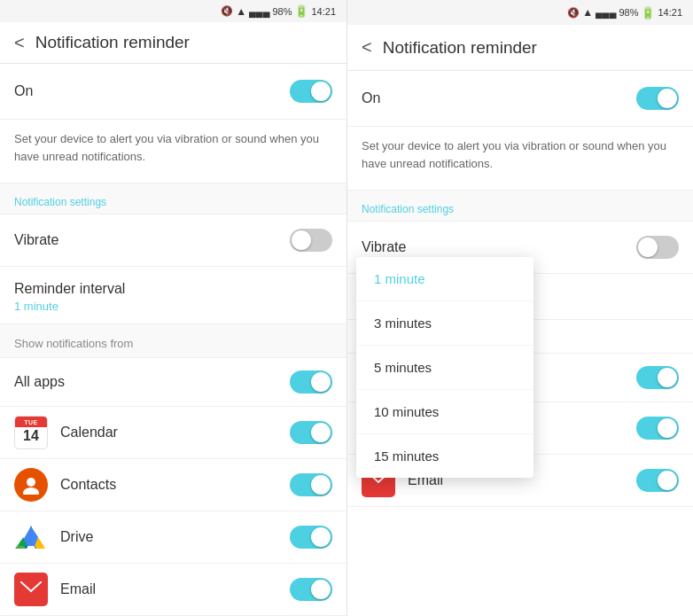  Describe the element at coordinates (174, 383) in the screenshot. I see `all-apps-row-left: All apps` at that location.